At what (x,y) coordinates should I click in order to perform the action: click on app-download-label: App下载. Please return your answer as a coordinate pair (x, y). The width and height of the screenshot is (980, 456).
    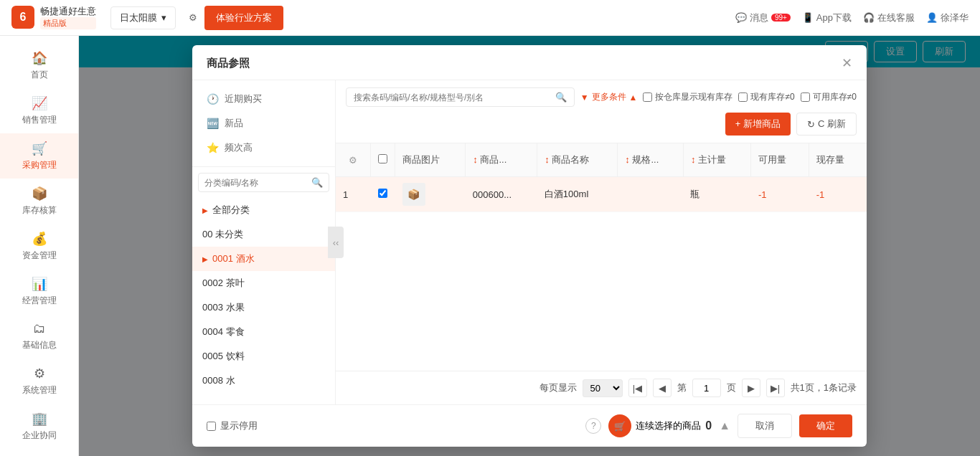
    Looking at the image, I should click on (834, 18).